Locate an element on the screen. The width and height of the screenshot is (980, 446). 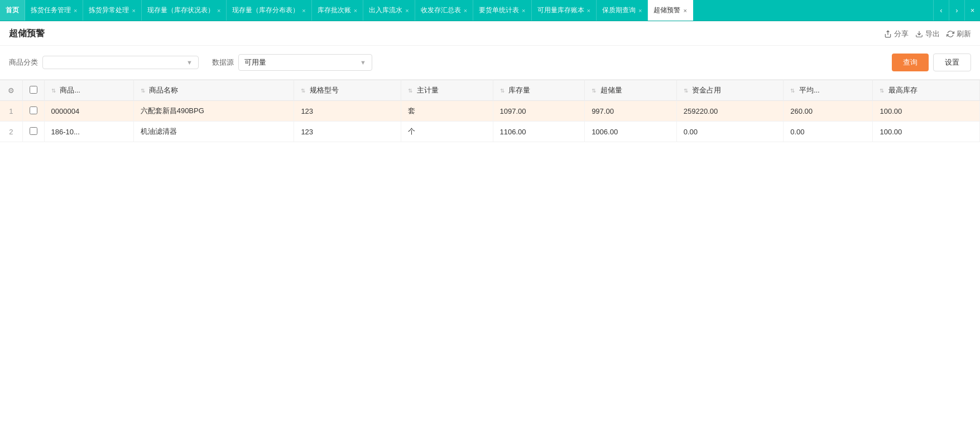
nav-tab-2-label: 现存量（库存状况表） is located at coordinates (181, 10).